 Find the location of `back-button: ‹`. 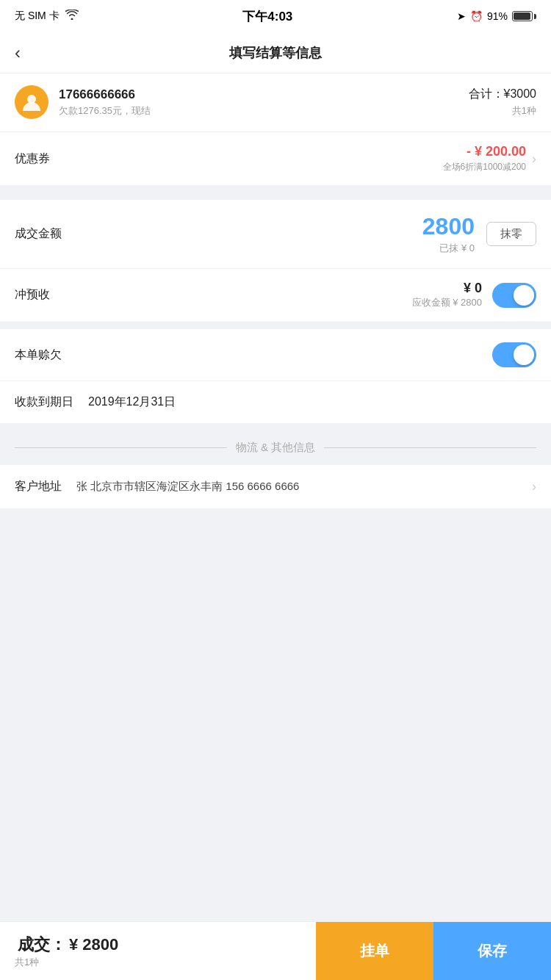

back-button: ‹ is located at coordinates (18, 53).